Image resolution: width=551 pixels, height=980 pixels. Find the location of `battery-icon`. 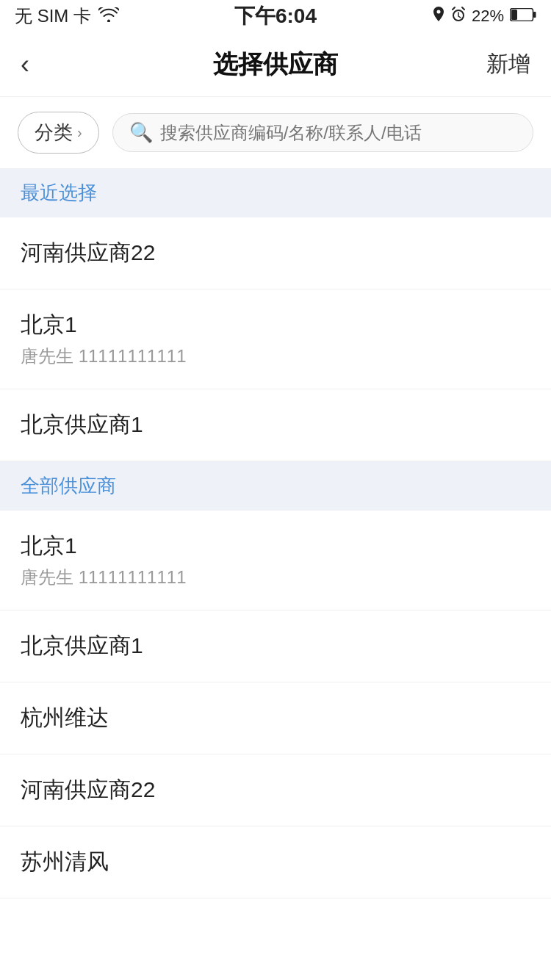

battery-icon is located at coordinates (523, 16).